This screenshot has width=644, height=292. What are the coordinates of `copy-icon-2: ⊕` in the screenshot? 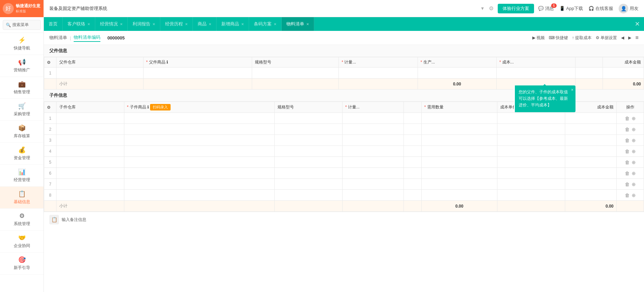 It's located at (634, 129).